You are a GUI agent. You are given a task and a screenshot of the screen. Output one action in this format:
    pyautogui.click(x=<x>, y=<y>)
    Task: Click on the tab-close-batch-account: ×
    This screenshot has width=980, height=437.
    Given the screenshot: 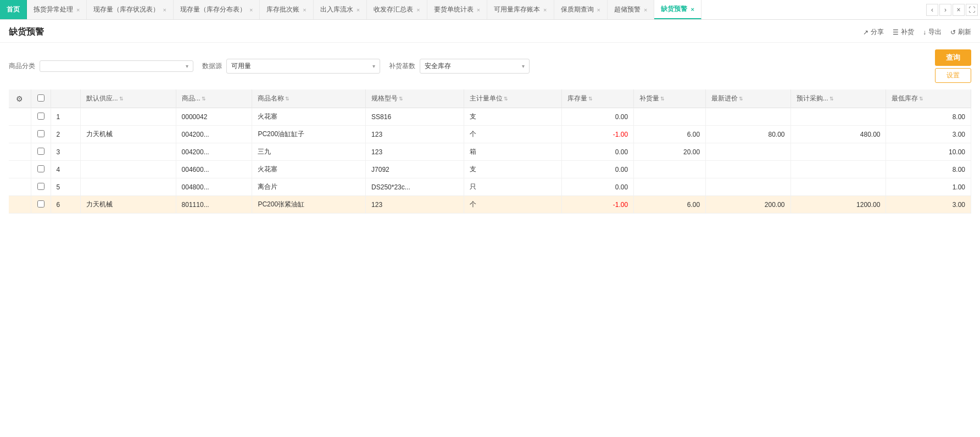 What is the action you would take?
    pyautogui.click(x=304, y=10)
    